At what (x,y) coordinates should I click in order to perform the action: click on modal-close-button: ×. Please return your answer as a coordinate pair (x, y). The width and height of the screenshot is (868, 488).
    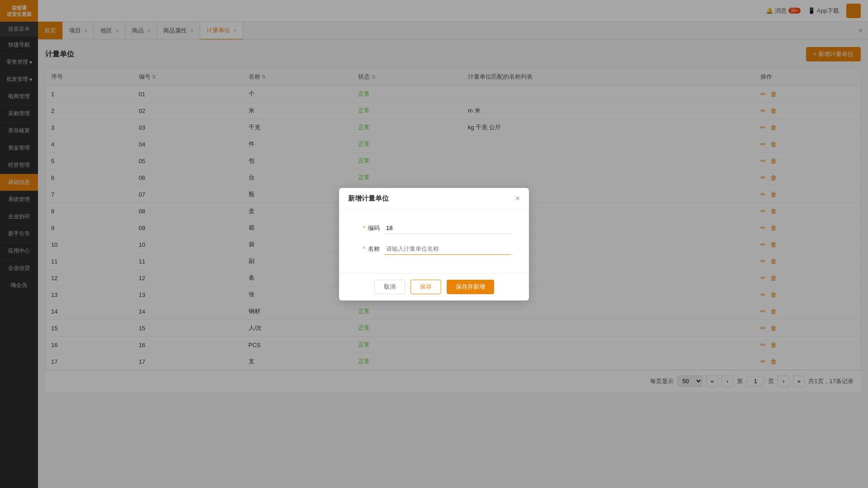
    Looking at the image, I should click on (517, 198).